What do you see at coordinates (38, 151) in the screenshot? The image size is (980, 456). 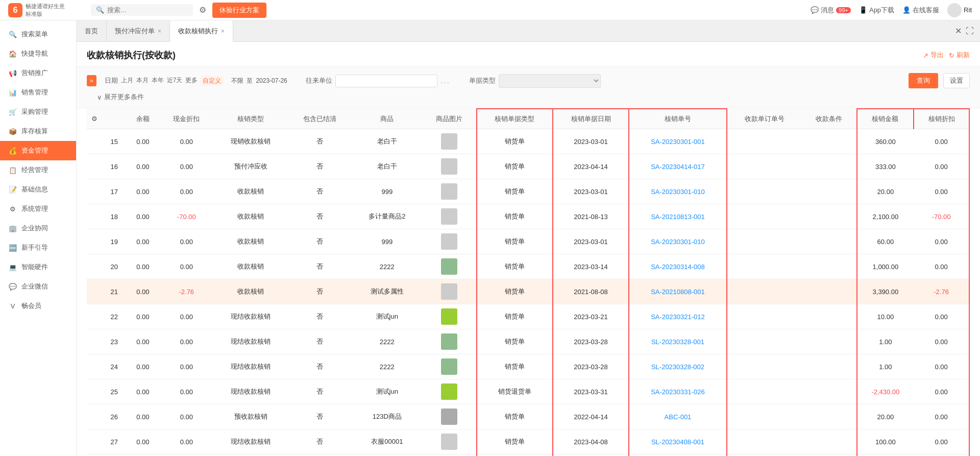 I see `sidebar-item-finance: 💰 资金管理` at bounding box center [38, 151].